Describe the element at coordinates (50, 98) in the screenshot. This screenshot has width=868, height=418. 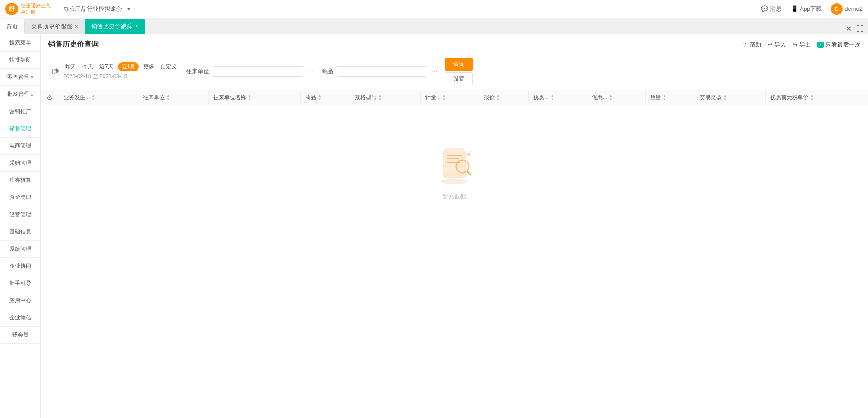
I see `col-settings: ⚙` at that location.